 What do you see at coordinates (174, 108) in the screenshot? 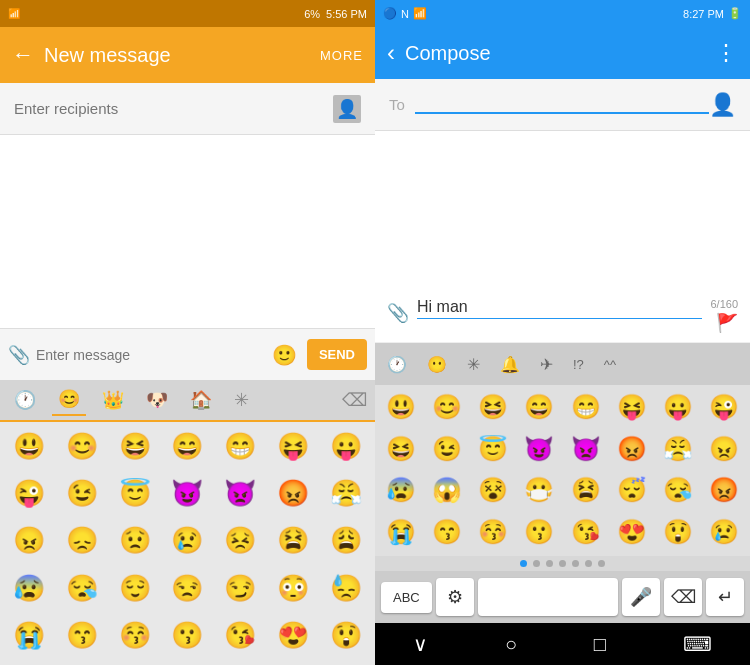
I see `recipient-input` at bounding box center [174, 108].